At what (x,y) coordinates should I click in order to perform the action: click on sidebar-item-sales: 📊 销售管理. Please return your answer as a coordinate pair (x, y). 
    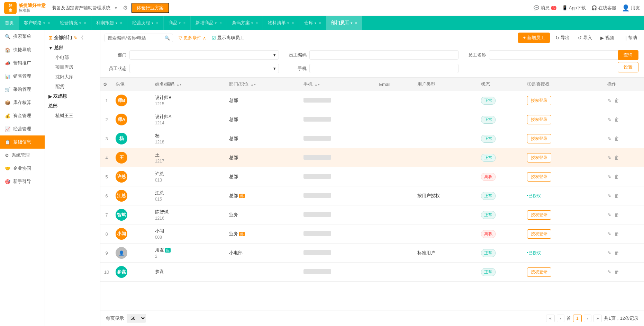
    Looking at the image, I should click on (22, 76).